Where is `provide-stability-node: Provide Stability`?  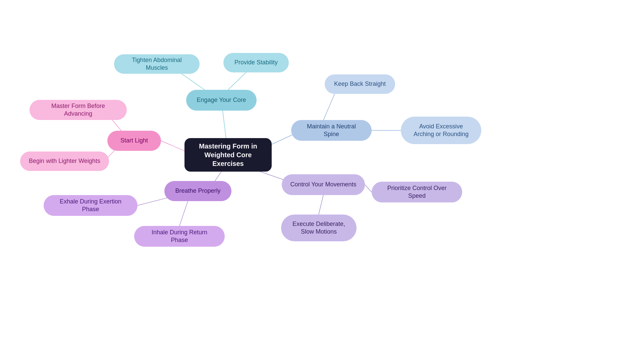
provide-stability-node: Provide Stability is located at coordinates (256, 63).